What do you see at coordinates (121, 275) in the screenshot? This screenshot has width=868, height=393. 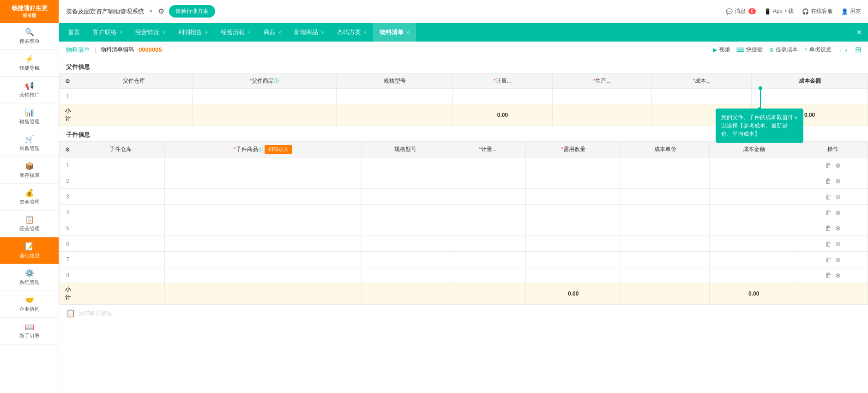 I see `child-row-8-warehouse` at bounding box center [121, 275].